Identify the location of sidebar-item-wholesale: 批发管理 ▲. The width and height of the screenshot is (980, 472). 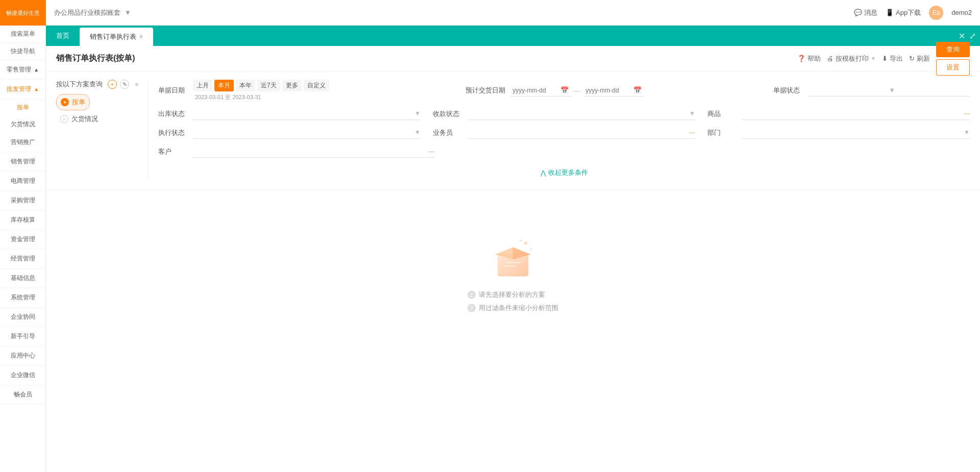
(22, 89).